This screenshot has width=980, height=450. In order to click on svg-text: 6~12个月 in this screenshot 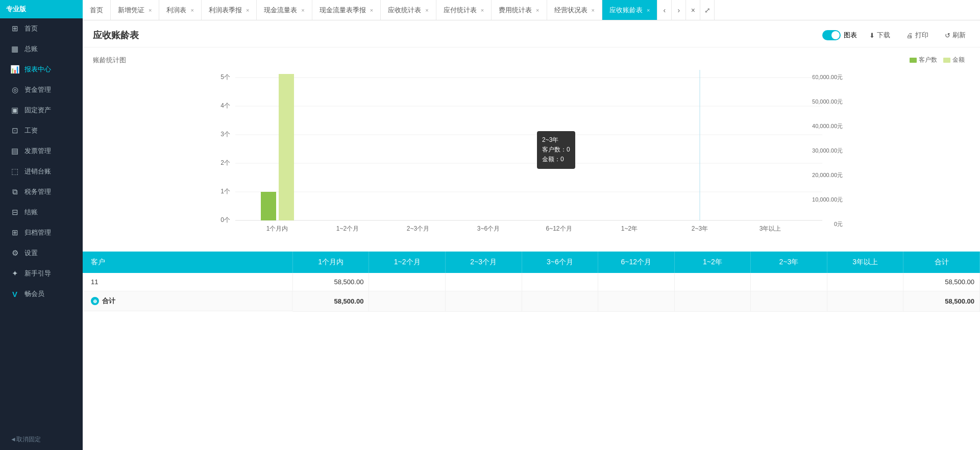, I will do `click(558, 229)`.